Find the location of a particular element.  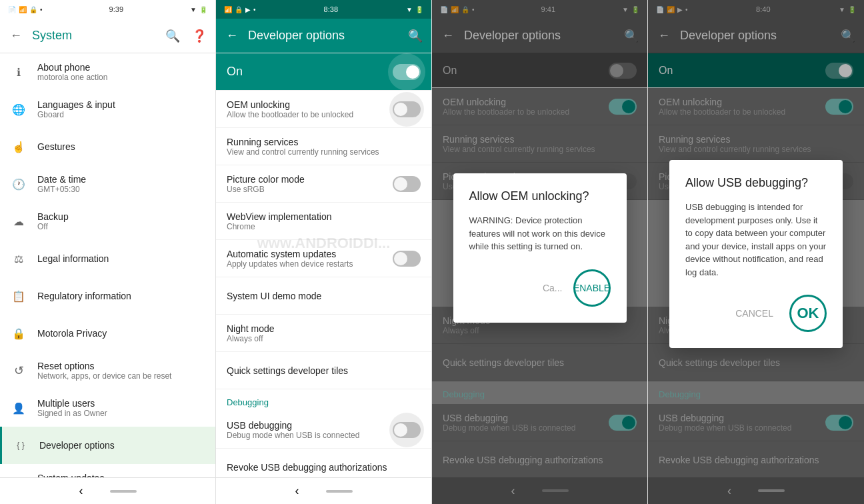

backup-icon: ☁ is located at coordinates (19, 221).